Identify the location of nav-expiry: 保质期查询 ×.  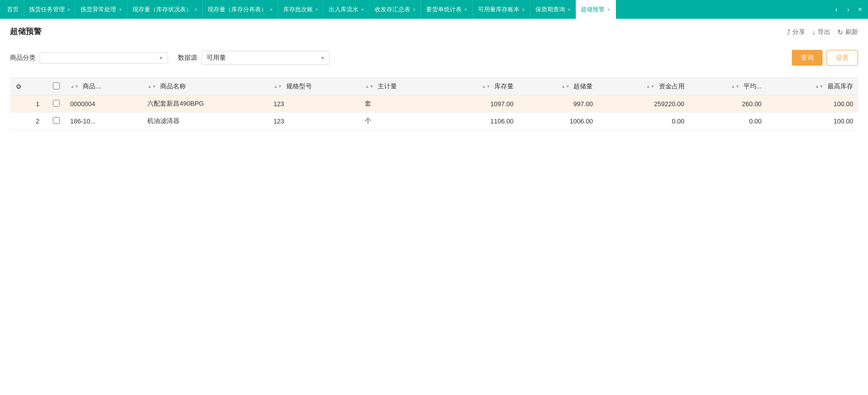
(553, 9).